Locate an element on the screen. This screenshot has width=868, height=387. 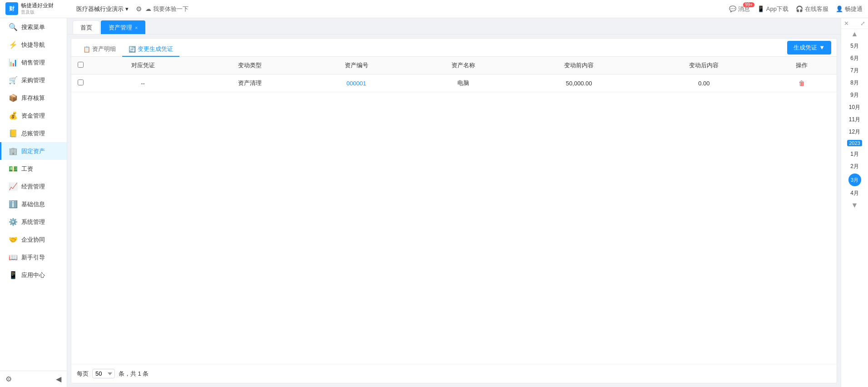
month-list-prev: 5月 6月 7月 8月 9月 10月 11月 12月 is located at coordinates (855, 89).